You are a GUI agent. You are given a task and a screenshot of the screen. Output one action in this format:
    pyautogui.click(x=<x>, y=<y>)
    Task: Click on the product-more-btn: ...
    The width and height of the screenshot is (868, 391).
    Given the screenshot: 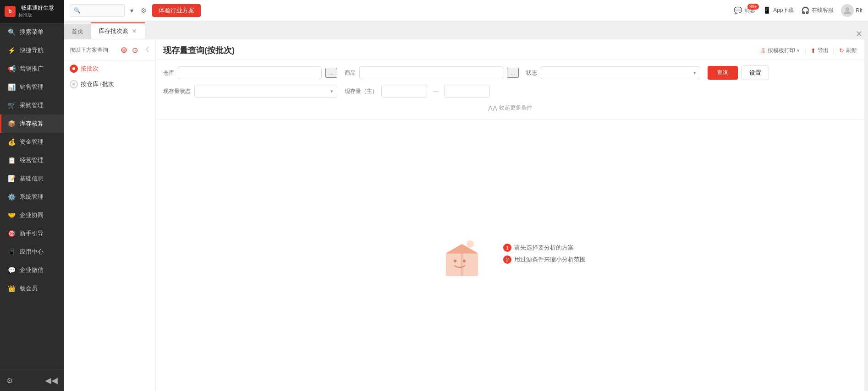 What is the action you would take?
    pyautogui.click(x=513, y=73)
    